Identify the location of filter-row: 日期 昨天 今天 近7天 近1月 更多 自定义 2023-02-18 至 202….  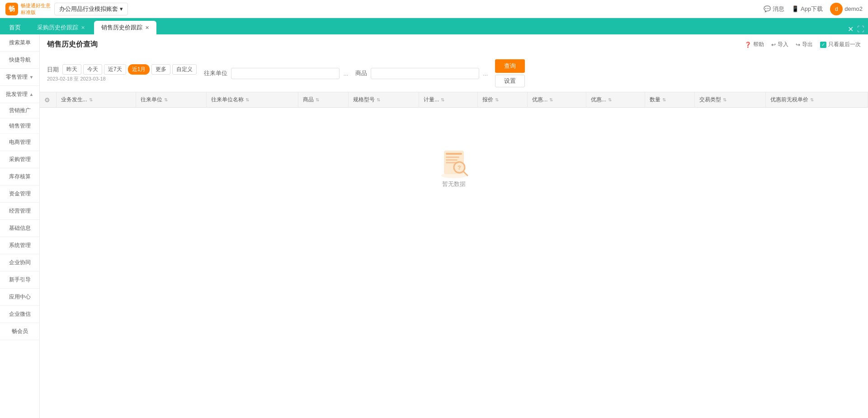
(454, 73).